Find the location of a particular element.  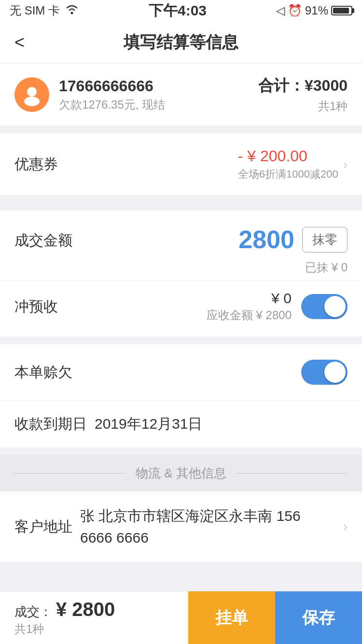

clock-icon: ⏰ is located at coordinates (295, 11).